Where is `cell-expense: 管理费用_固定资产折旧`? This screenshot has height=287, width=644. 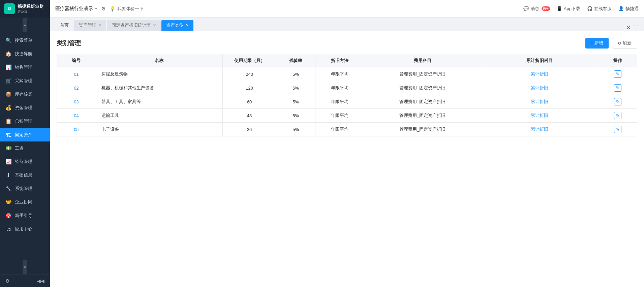
cell-expense: 管理费用_固定资产折旧 is located at coordinates (423, 116).